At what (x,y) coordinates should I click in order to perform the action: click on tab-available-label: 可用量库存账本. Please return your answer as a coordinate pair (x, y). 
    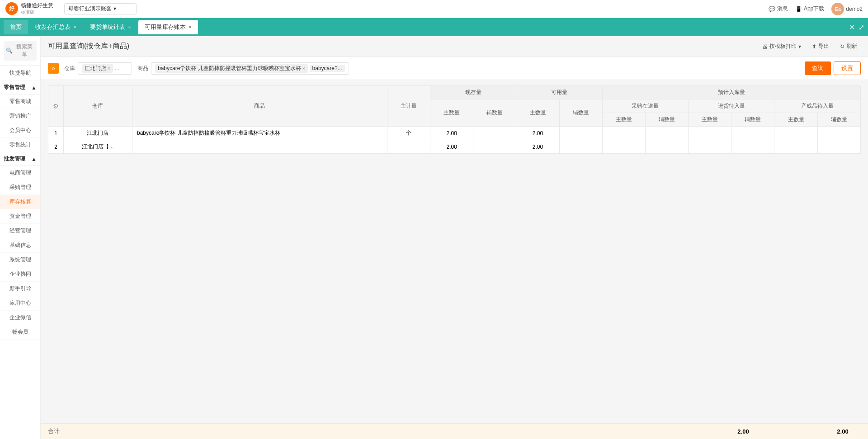
    Looking at the image, I should click on (165, 27).